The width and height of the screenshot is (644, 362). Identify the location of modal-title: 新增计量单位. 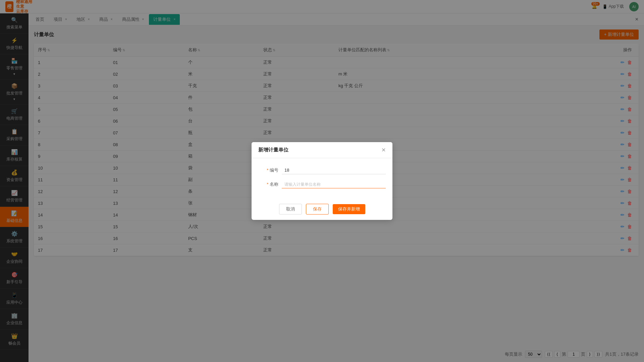
(273, 150).